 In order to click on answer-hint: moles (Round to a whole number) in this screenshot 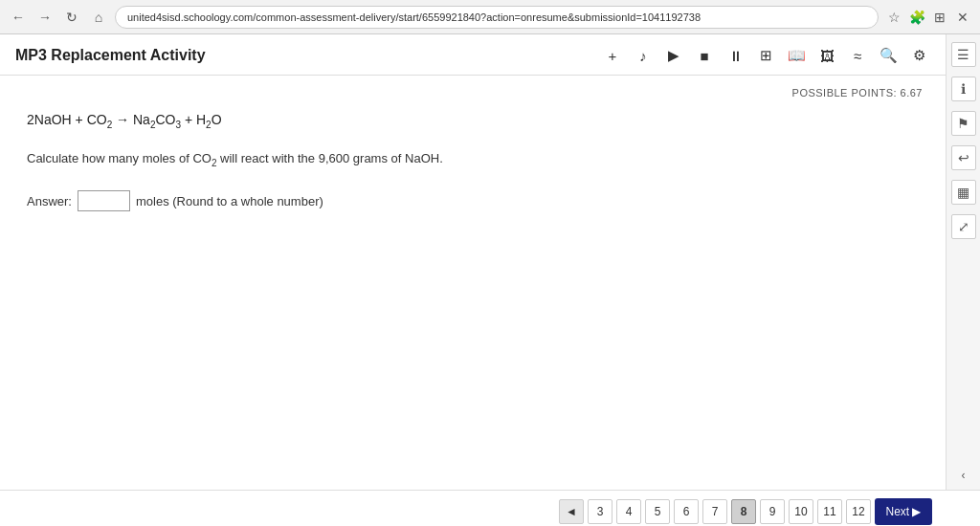, I will do `click(230, 201)`.